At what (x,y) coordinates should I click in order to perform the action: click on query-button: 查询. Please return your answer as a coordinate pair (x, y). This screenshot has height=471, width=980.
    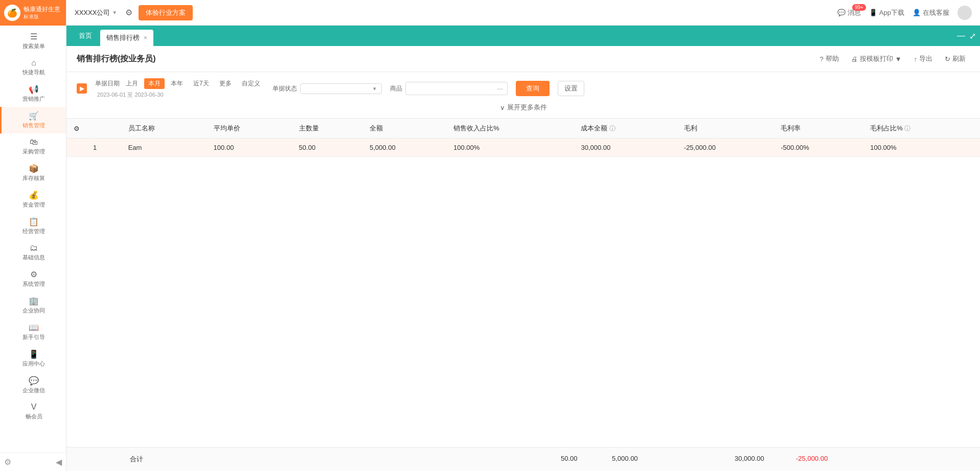
    Looking at the image, I should click on (533, 88).